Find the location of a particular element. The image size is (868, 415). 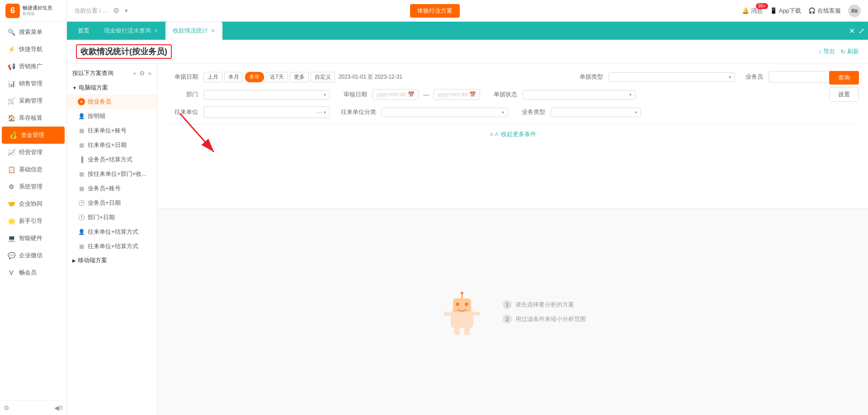

bottom-collapse-icon: ◀II is located at coordinates (59, 408).